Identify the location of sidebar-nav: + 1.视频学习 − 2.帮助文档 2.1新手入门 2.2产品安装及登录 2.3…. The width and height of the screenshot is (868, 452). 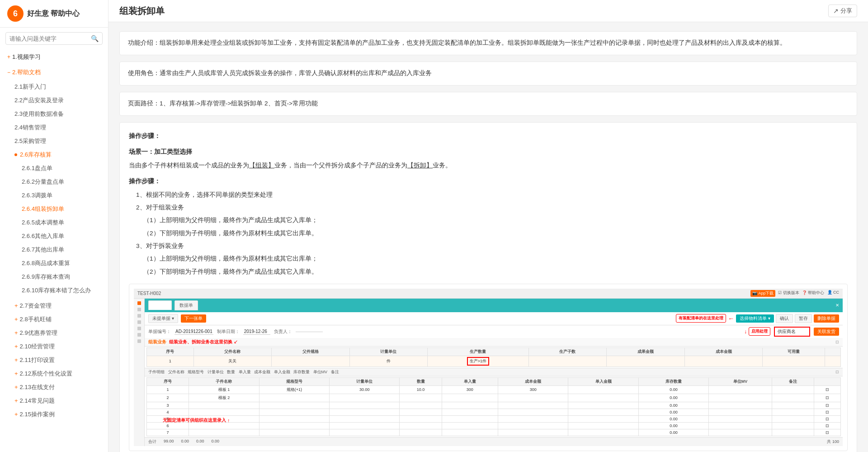
(54, 251).